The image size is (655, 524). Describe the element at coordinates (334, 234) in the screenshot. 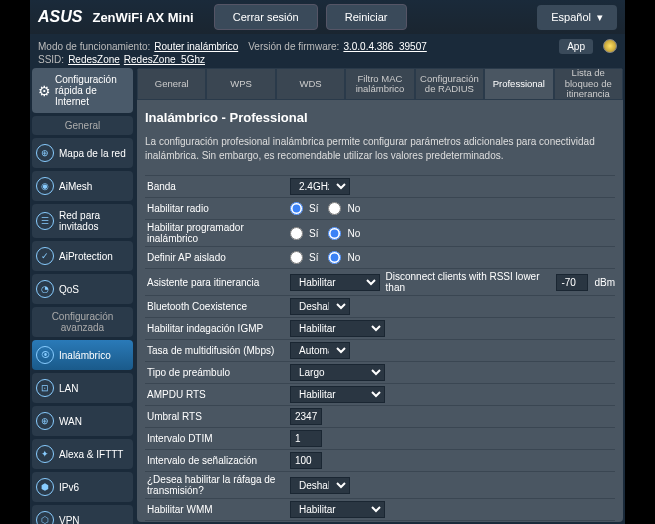

I see `sched-no` at that location.